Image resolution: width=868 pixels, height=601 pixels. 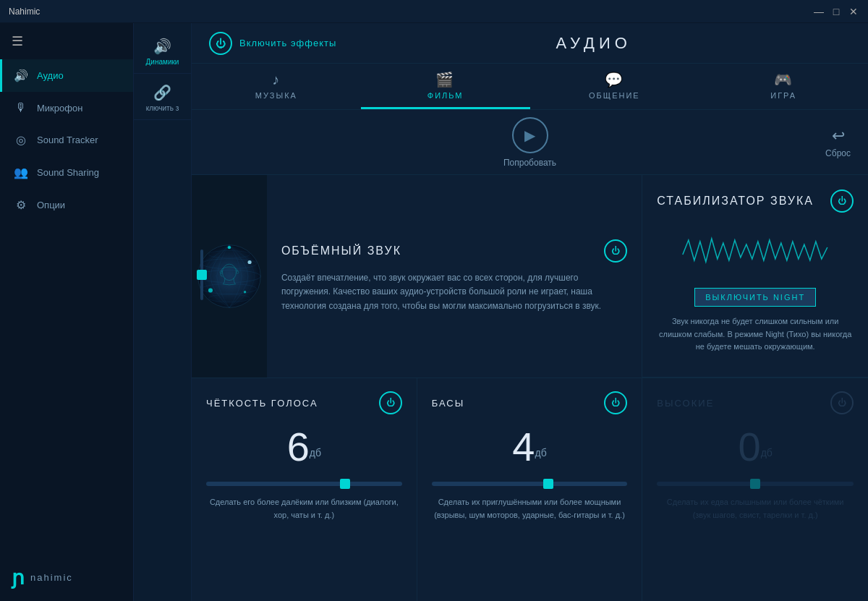 I want to click on bass-header: БАСЫ ⏻, so click(x=529, y=403).